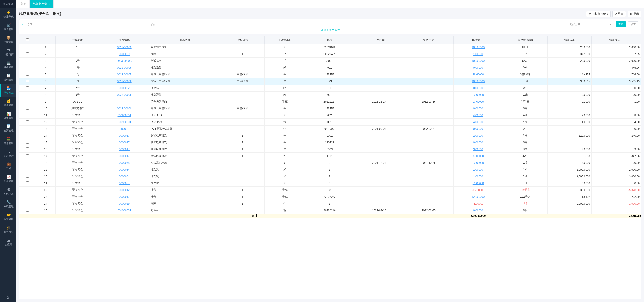  I want to click on row-exp-date, so click(428, 170).